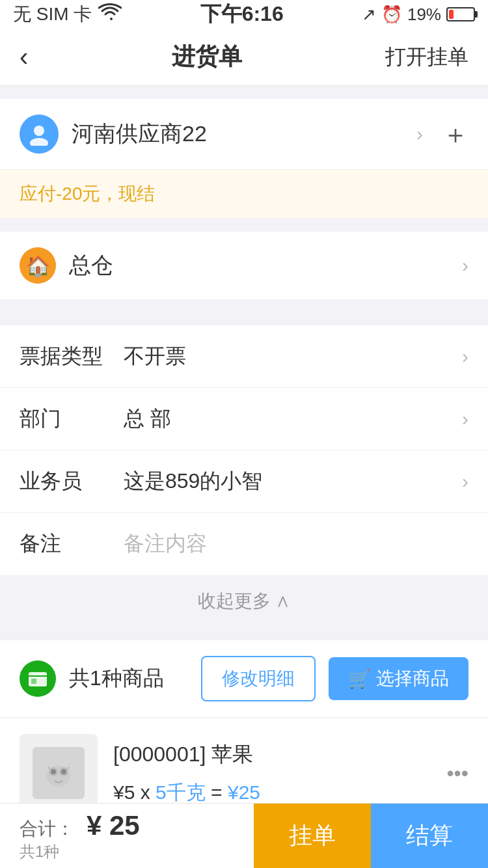  Describe the element at coordinates (244, 134) in the screenshot. I see `supplier-row: 河南供应商22 › ＋` at that location.